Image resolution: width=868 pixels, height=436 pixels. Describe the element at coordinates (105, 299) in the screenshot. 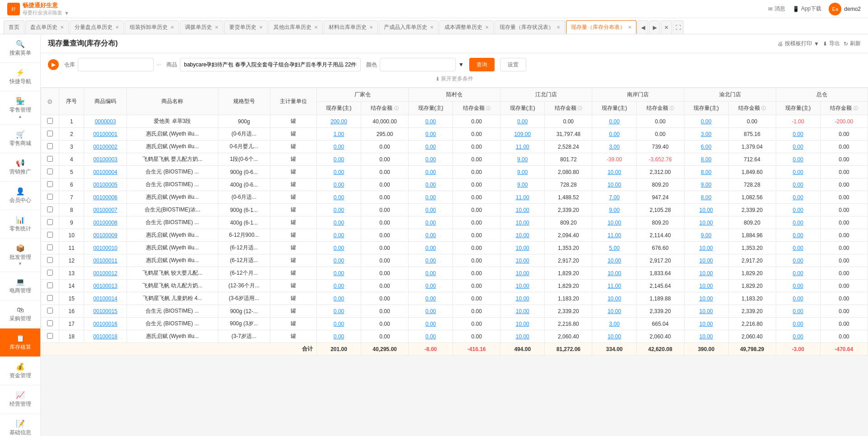

I see `row-code: 00100014` at that location.